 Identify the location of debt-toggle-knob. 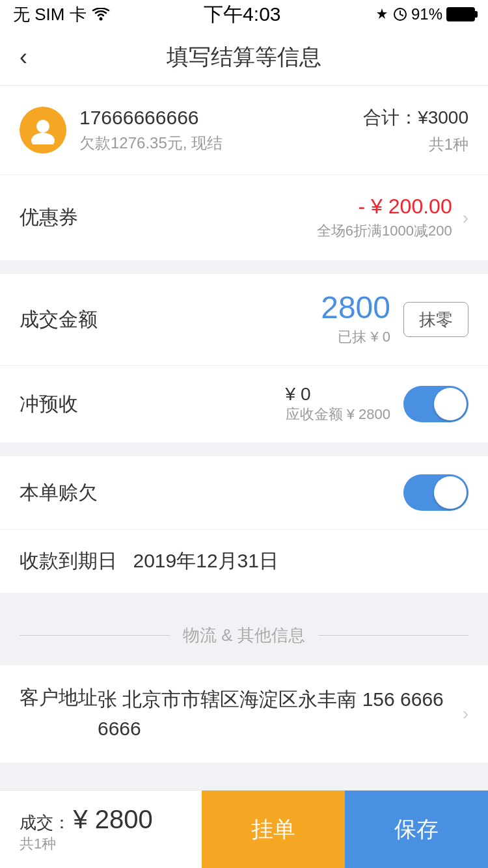
(450, 493).